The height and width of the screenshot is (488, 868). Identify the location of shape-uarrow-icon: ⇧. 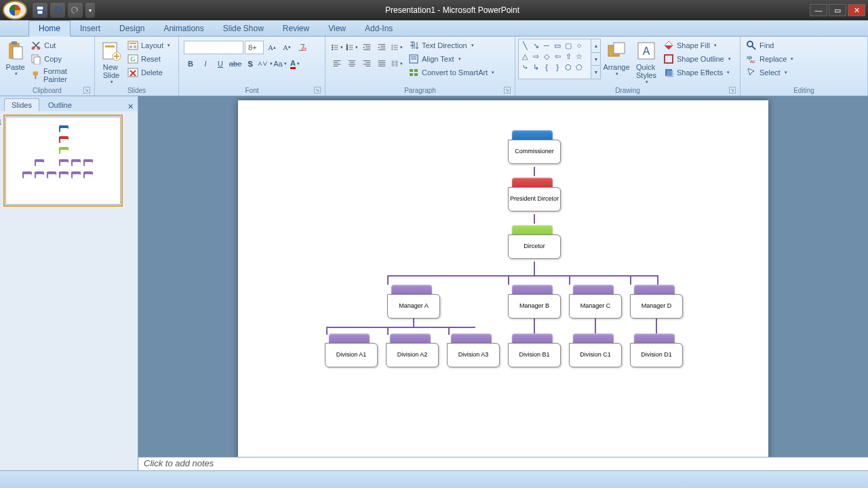
(568, 56).